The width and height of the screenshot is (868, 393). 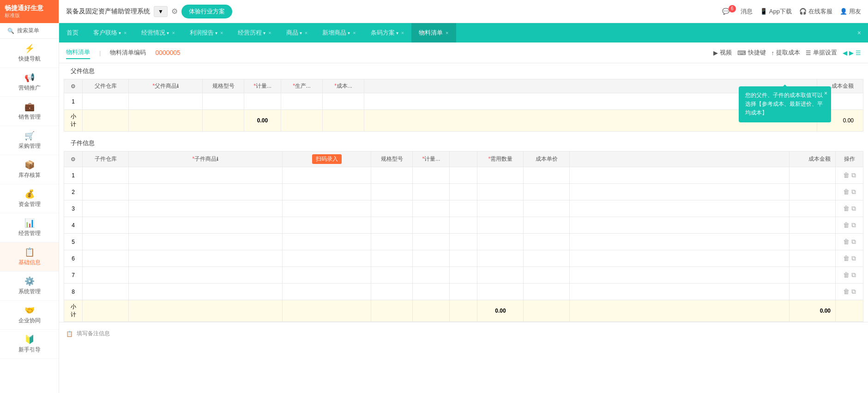 What do you see at coordinates (297, 33) in the screenshot?
I see `tab-goods: 商品 ▾ ×` at bounding box center [297, 33].